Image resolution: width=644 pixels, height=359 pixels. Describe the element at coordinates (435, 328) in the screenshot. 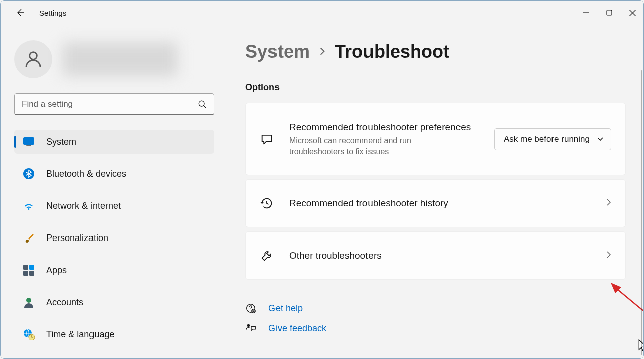

I see `give-feedback-link: Give feedback` at that location.